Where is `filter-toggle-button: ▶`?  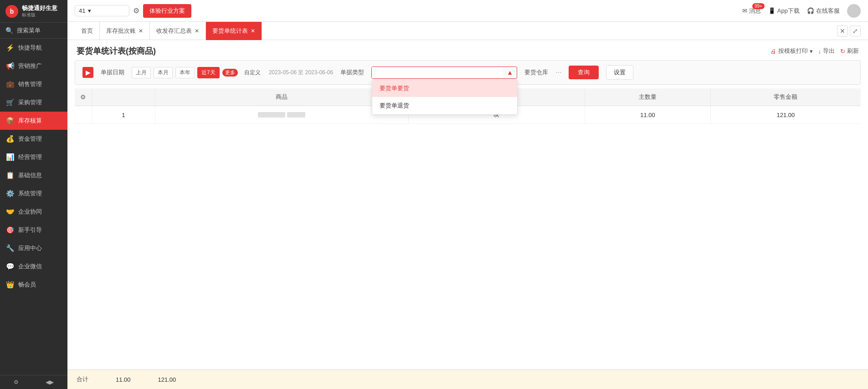
filter-toggle-button: ▶ is located at coordinates (88, 72).